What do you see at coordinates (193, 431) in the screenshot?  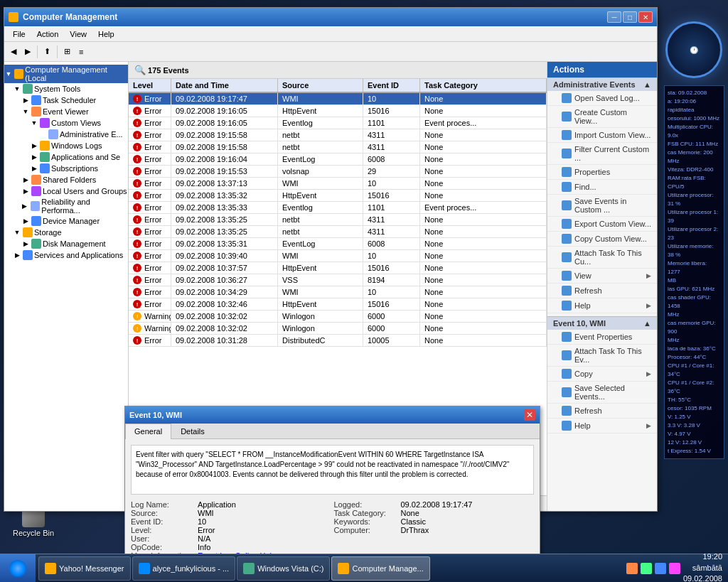 I see `tab-details: Details` at bounding box center [193, 431].